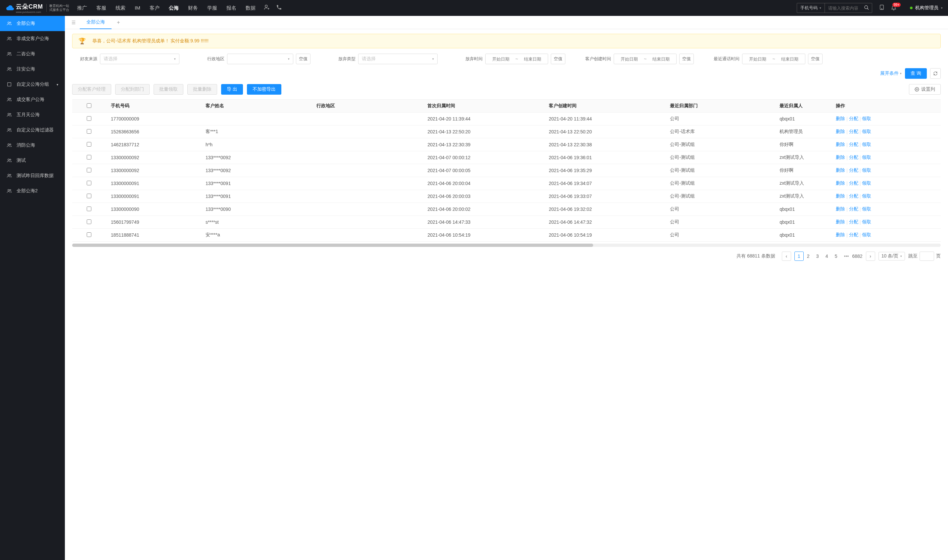 The image size is (948, 560). I want to click on filter-create-time-range: ~, so click(645, 59).